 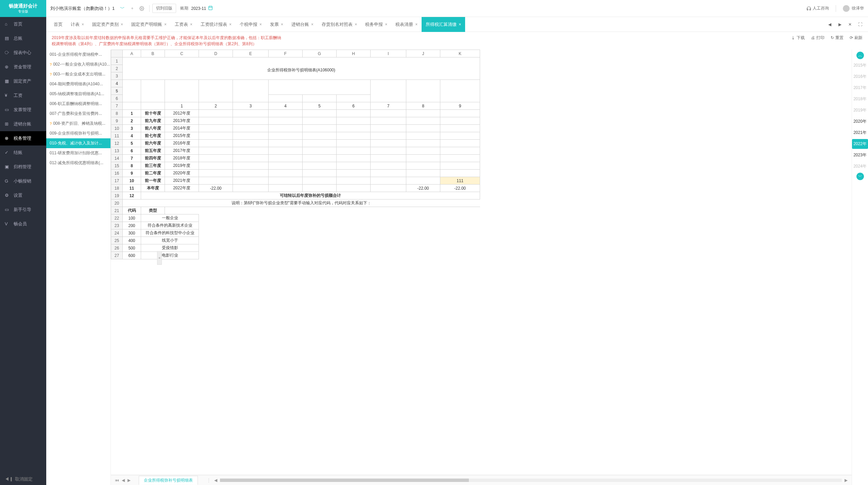 I want to click on col-header: I, so click(x=388, y=54).